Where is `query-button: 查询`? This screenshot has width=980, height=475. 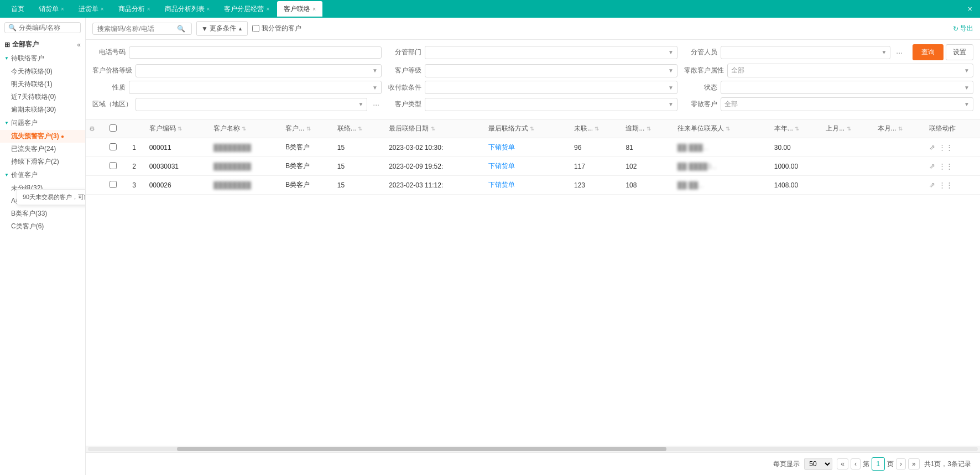
query-button: 查询 is located at coordinates (928, 52).